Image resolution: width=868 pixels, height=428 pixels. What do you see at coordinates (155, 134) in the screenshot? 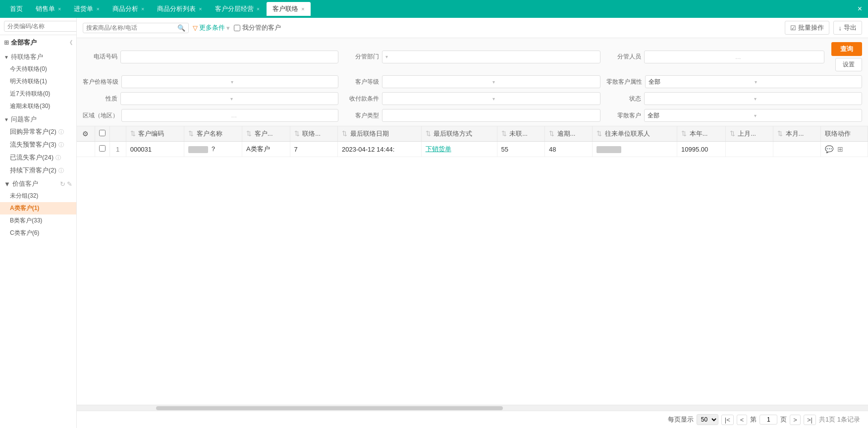
I see `col-code-th: ⇅ 客户编码` at bounding box center [155, 134].